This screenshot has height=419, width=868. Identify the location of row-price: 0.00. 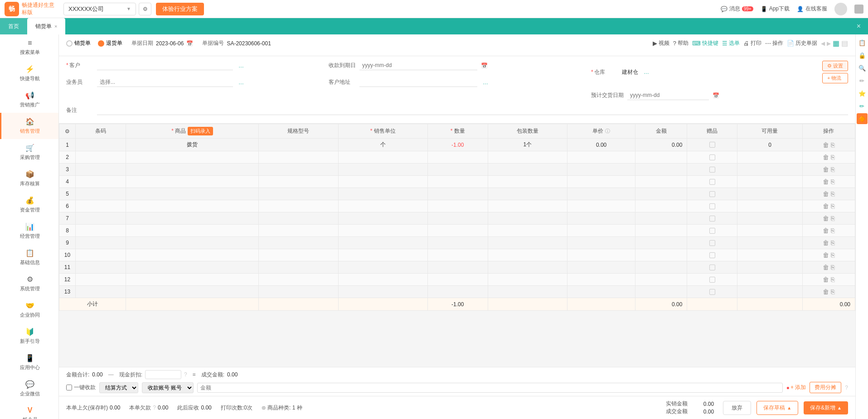
(601, 145).